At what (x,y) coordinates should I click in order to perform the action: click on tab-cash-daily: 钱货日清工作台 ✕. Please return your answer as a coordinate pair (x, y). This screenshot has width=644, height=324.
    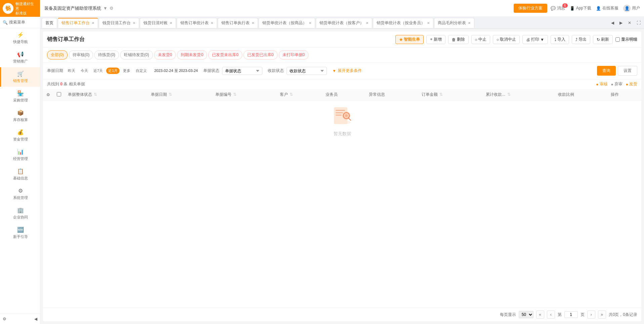
    Looking at the image, I should click on (119, 23).